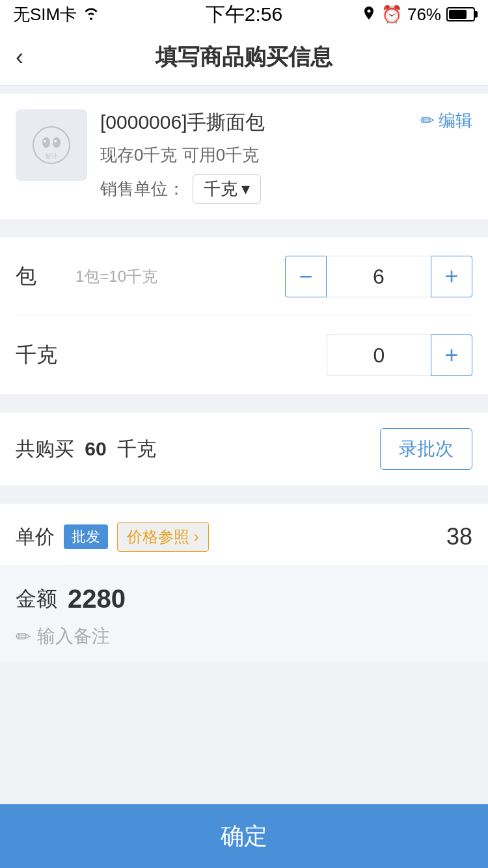 The width and height of the screenshot is (488, 868). I want to click on remark-placeholder: 输入备注, so click(74, 636).